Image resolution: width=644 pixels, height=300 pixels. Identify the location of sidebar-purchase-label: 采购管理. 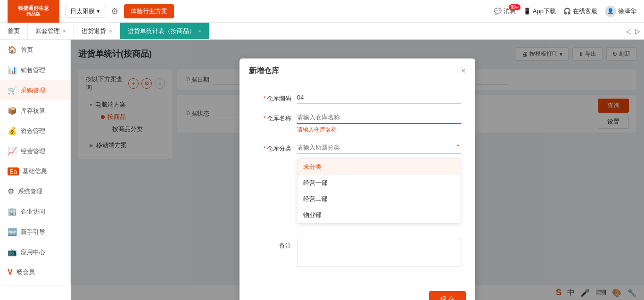
(33, 91).